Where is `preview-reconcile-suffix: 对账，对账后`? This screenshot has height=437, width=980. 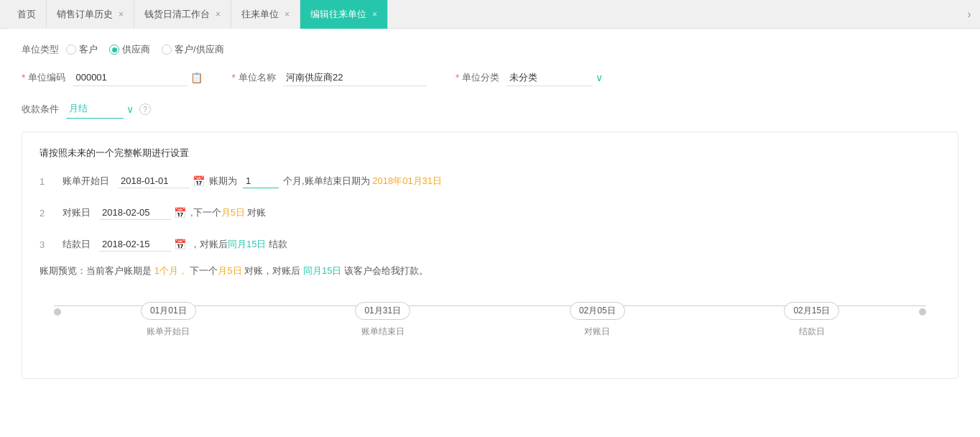 preview-reconcile-suffix: 对账，对账后 is located at coordinates (272, 270).